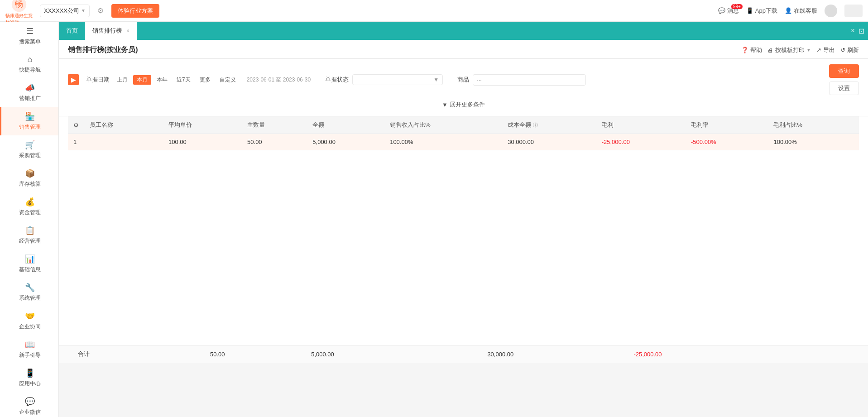 This screenshot has width=868, height=417. What do you see at coordinates (29, 350) in the screenshot?
I see `sidebar-item-guide: 📖 新手引导` at bounding box center [29, 350].